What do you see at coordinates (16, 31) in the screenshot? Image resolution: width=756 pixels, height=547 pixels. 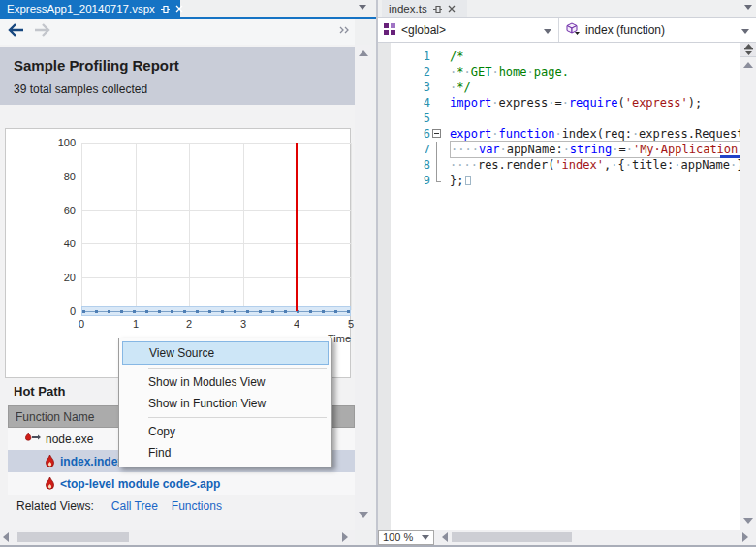 I see `back-icon` at bounding box center [16, 31].